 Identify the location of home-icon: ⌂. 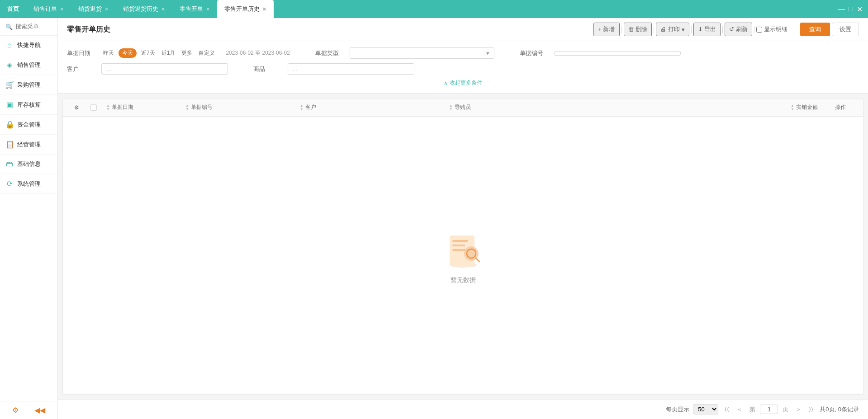
(9, 45).